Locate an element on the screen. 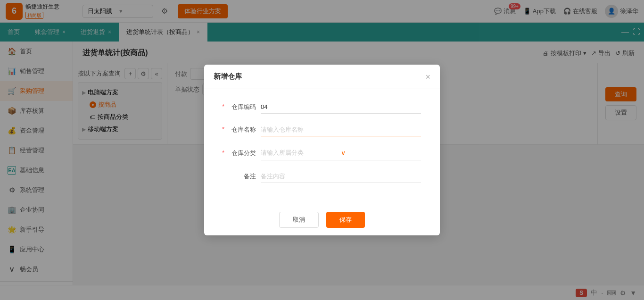 This screenshot has width=644, height=300. category-select: 请输入所属分类 ∨ is located at coordinates (341, 153).